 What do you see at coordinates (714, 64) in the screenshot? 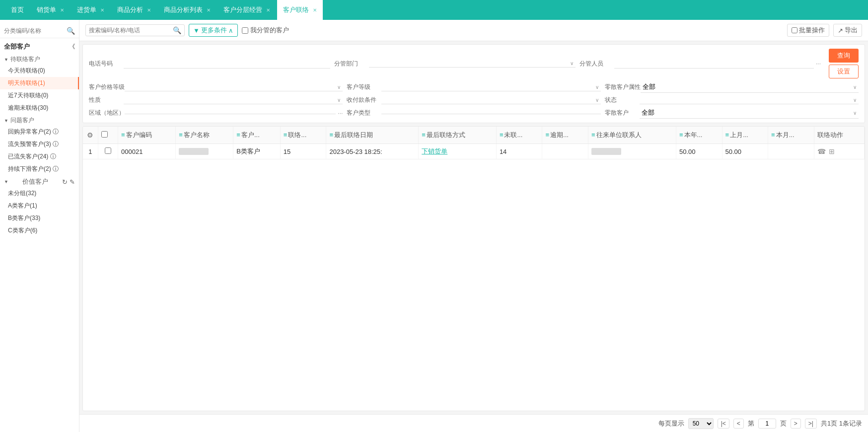
I see `manager-input` at bounding box center [714, 64].